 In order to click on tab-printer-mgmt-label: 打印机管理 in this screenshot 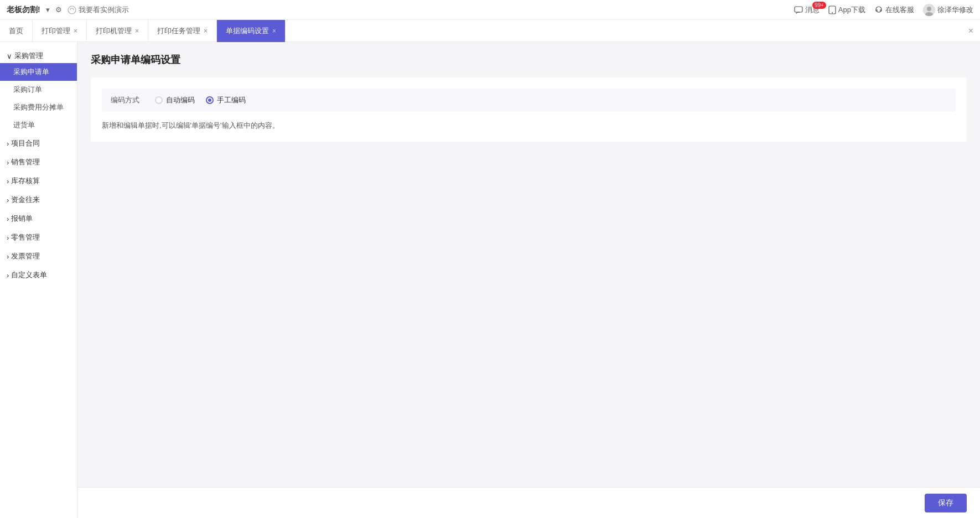, I will do `click(114, 31)`.